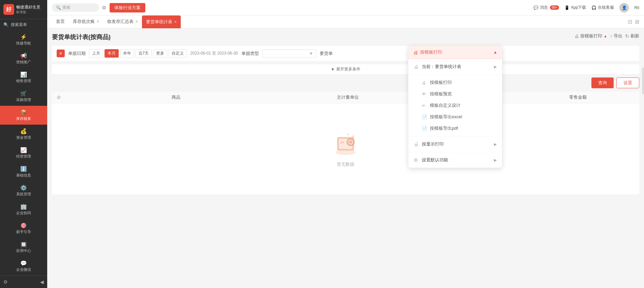  Describe the element at coordinates (333, 69) in the screenshot. I see `chevron-down-icon: ▼` at that location.